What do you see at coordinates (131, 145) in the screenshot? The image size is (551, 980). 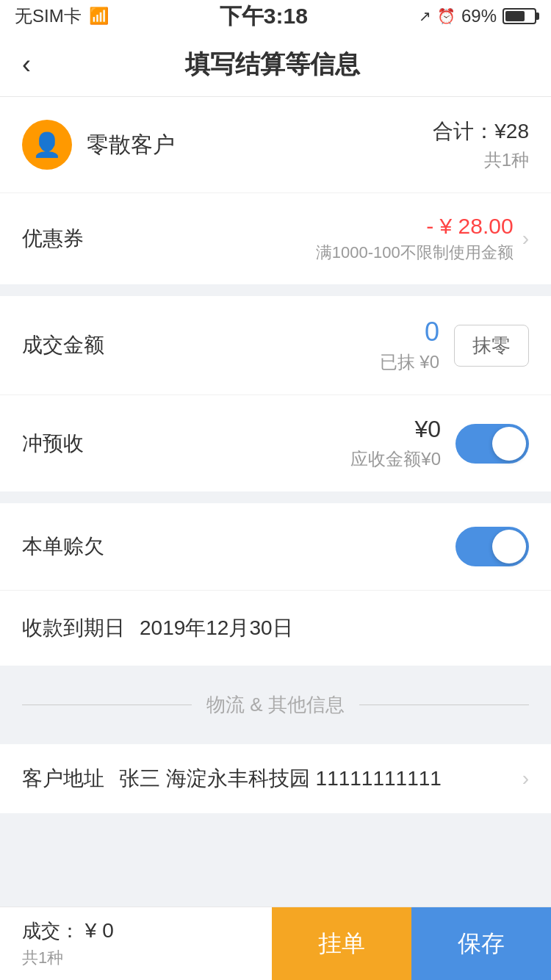 I see `customer-name: 零散客户` at bounding box center [131, 145].